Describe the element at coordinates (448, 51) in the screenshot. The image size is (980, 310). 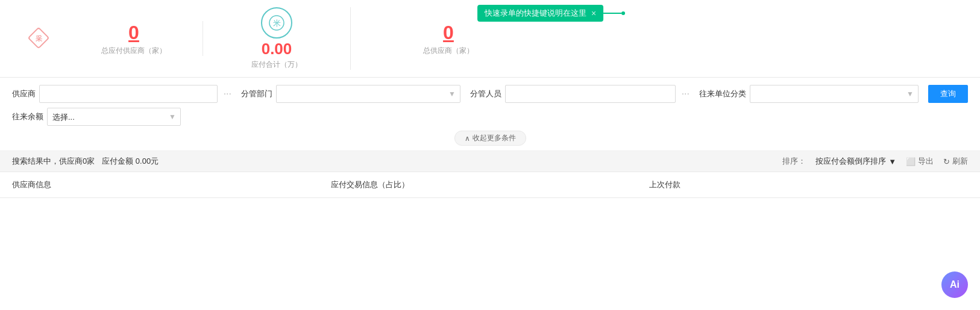
I see `stat-label-total: 总供应商（家）` at that location.